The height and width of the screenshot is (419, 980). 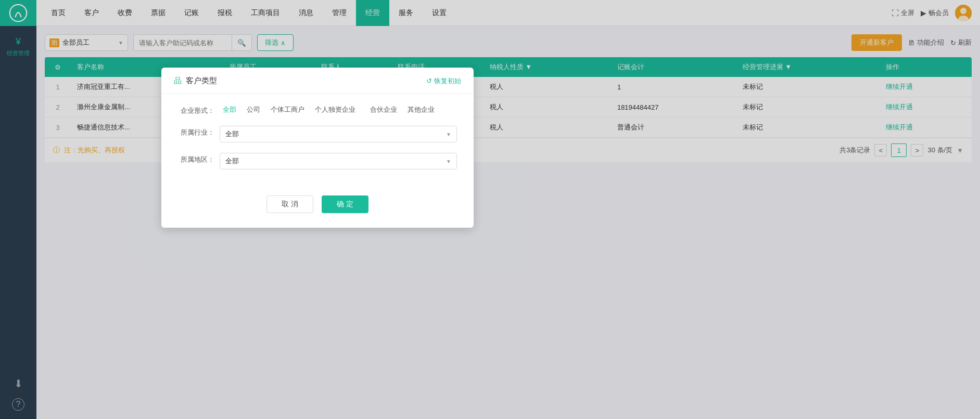 I want to click on cancel-button: 取 消, so click(x=290, y=204).